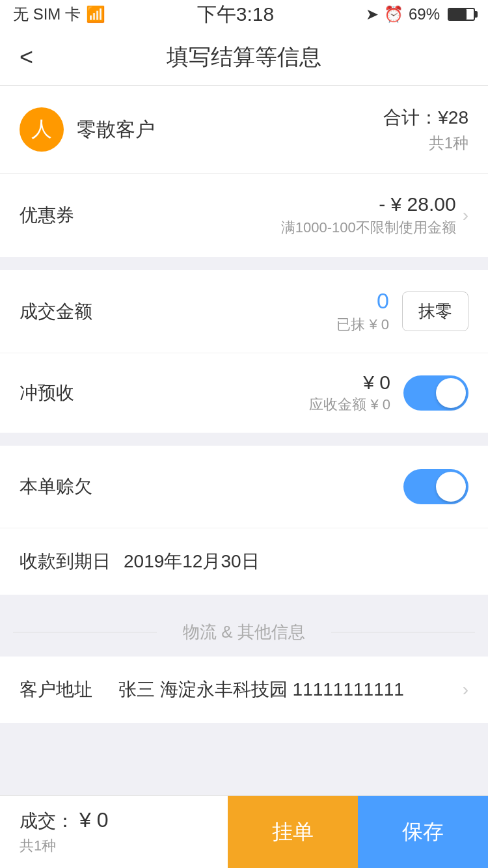  What do you see at coordinates (244, 14) in the screenshot?
I see `status-bar: 无 SIM 卡 📶 下午3:18 ➤ ⏰ 69%` at bounding box center [244, 14].